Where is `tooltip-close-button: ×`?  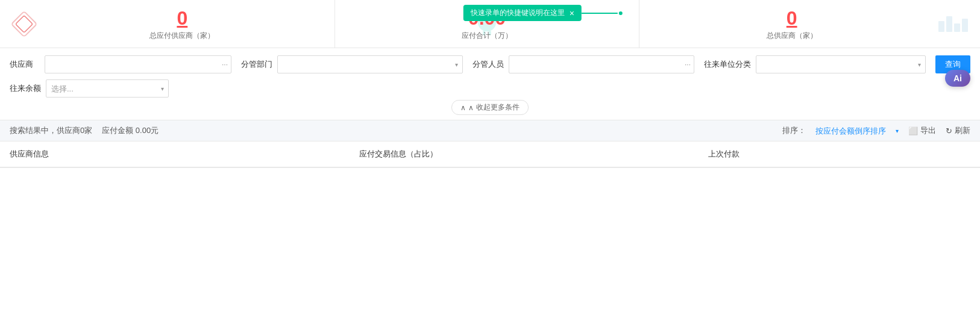 tooltip-close-button: × is located at coordinates (572, 13).